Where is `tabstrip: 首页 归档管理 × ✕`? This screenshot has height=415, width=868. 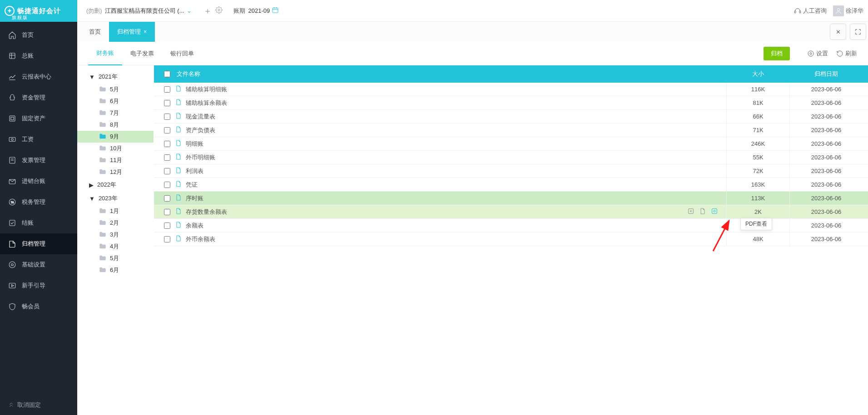
tabstrip: 首页 归档管理 × ✕ is located at coordinates (472, 32).